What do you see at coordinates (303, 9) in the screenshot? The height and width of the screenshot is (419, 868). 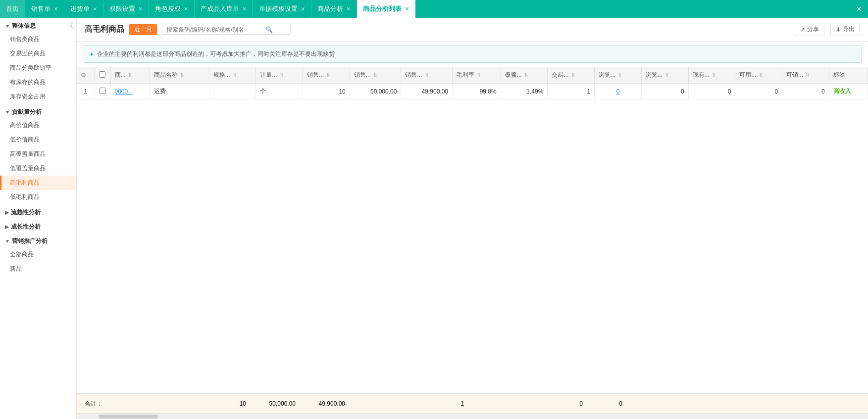 I see `close-tab-templates: ✕` at bounding box center [303, 9].